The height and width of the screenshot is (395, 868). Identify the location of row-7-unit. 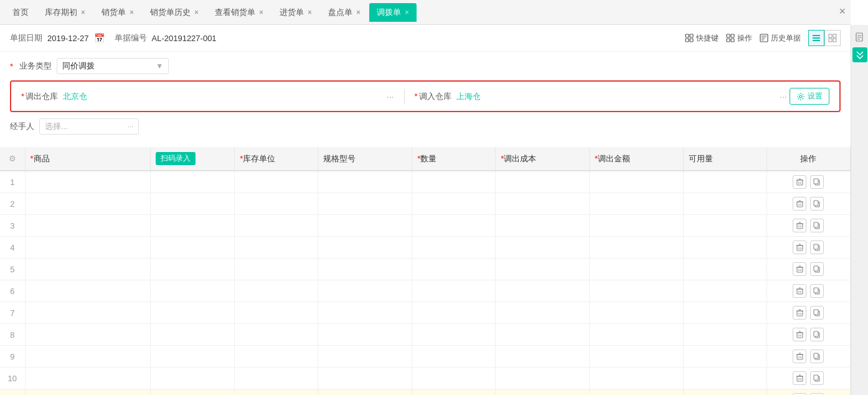
(276, 313).